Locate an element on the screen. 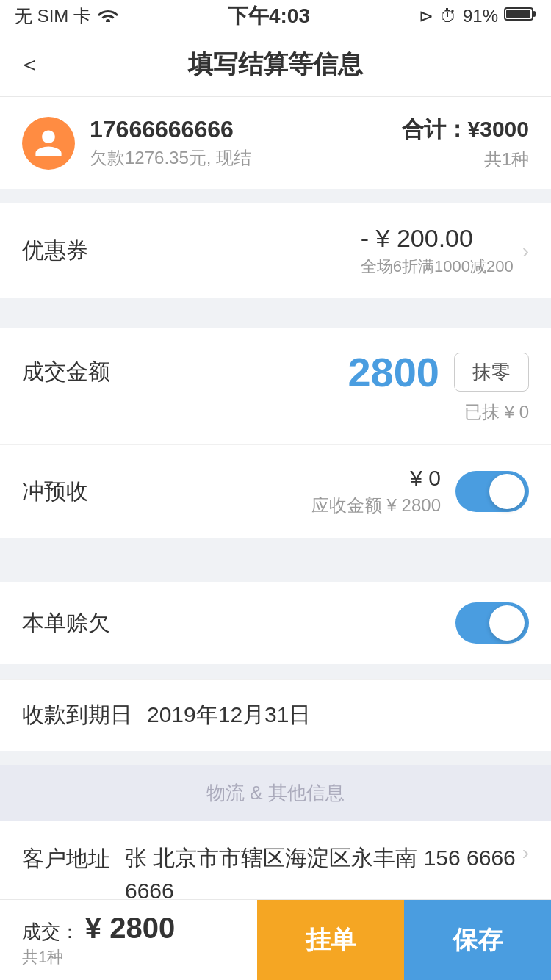  chevron-right-icon: › is located at coordinates (526, 251).